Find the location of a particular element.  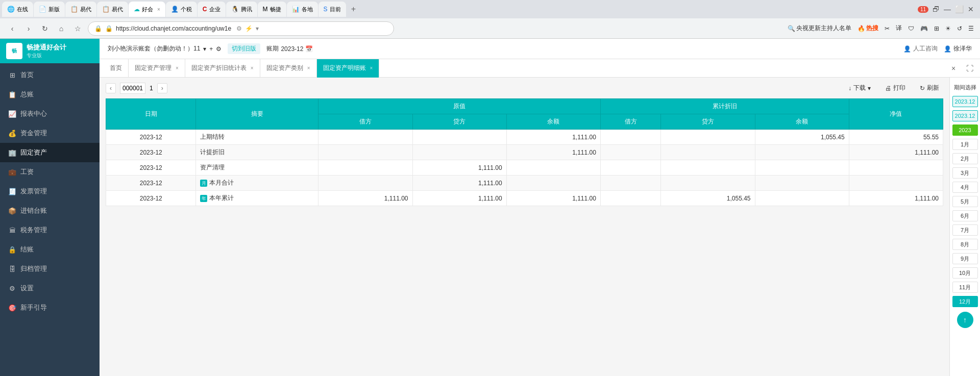

browser-tab-haokuai: ☁ 好会 × is located at coordinates (147, 9).